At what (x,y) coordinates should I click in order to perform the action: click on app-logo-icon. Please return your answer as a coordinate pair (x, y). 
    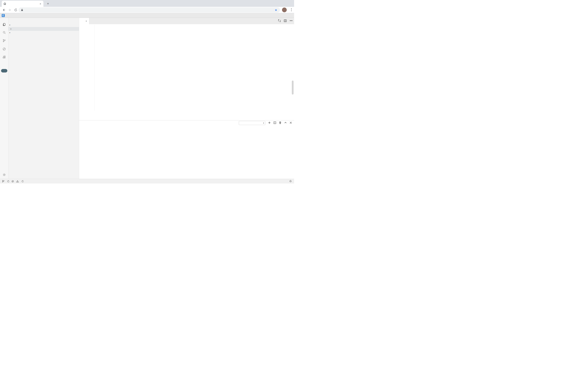
    Looking at the image, I should click on (3, 16).